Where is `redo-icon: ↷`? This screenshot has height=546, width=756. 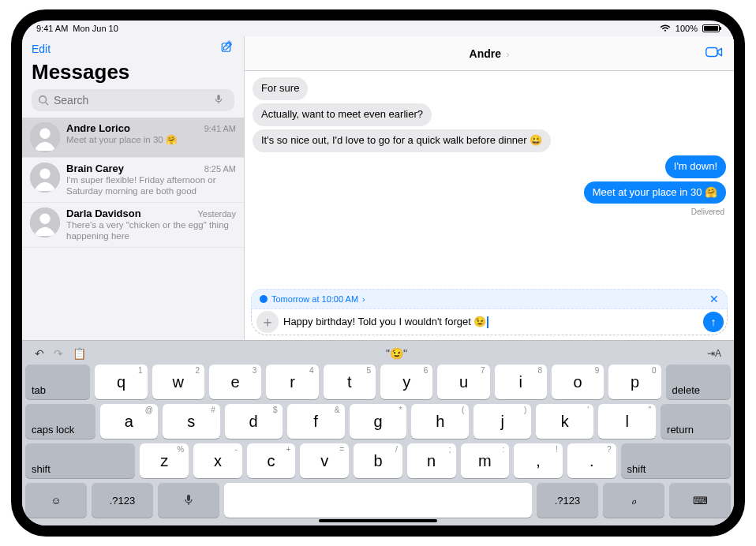
redo-icon: ↷ is located at coordinates (58, 353).